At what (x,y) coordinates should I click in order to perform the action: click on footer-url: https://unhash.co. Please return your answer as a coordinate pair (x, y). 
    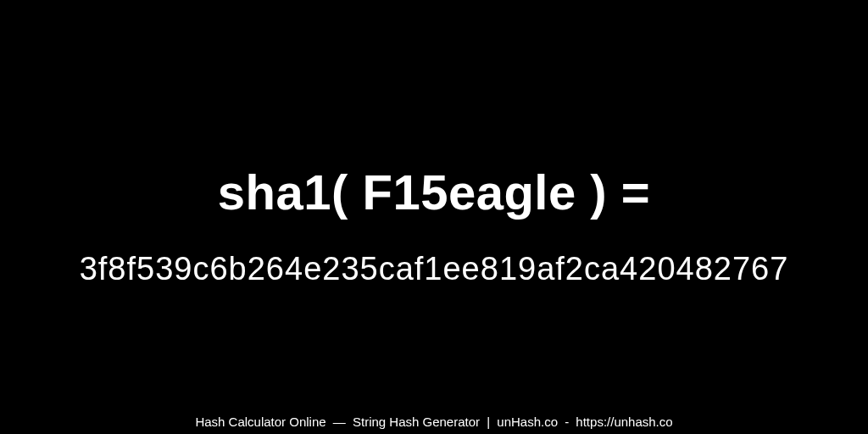
    Looking at the image, I should click on (624, 422).